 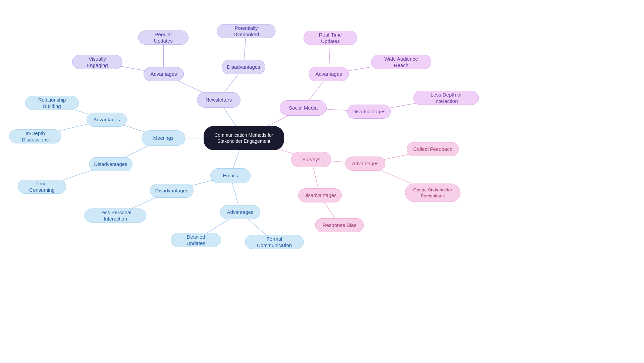 I want to click on center-node: Communication Methods forStakeholder Eng…, so click(x=244, y=138).